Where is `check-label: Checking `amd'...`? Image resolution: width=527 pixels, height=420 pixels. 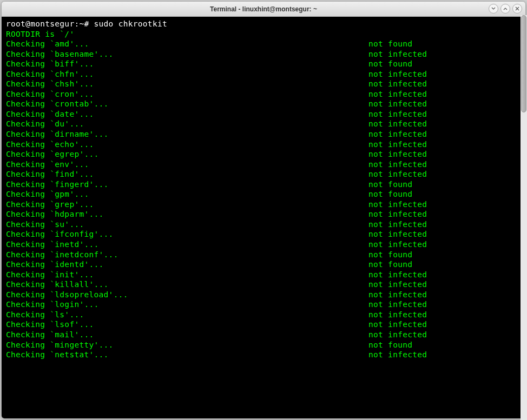
check-label: Checking `amd'... is located at coordinates (187, 44).